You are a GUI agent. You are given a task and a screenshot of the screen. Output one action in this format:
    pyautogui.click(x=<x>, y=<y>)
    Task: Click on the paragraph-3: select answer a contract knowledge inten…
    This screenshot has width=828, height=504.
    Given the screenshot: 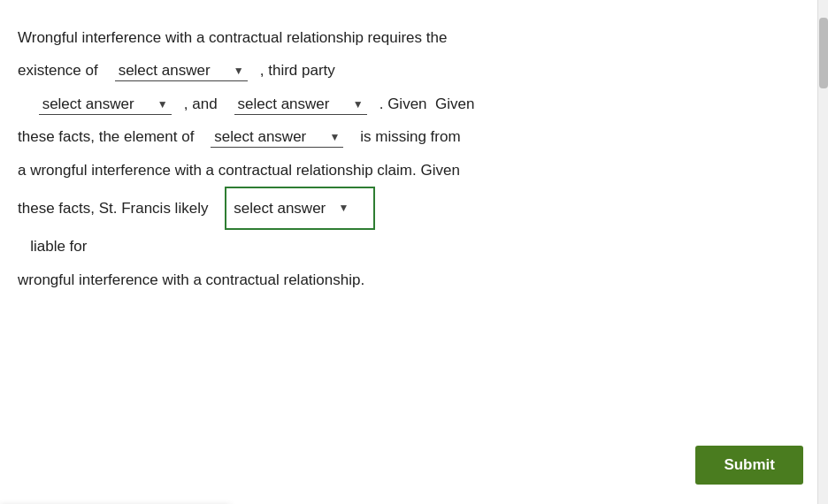 What is the action you would take?
    pyautogui.click(x=407, y=104)
    